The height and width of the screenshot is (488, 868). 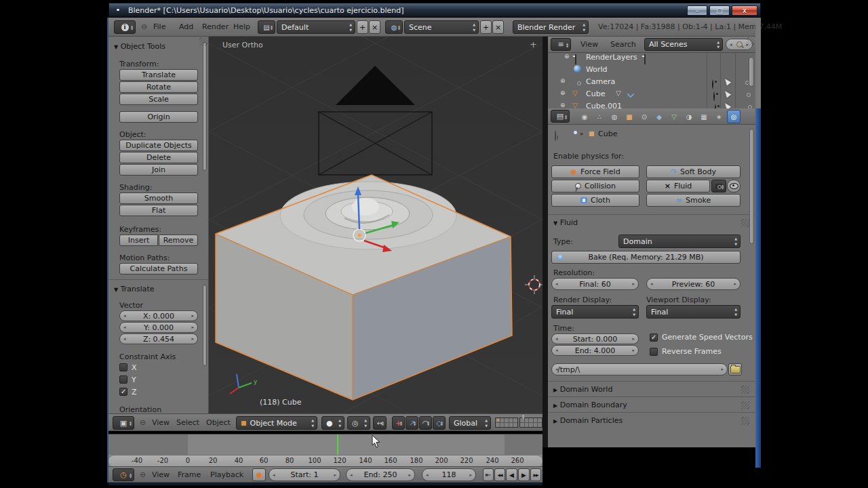 I want to click on force-field-button: ◉ Force Field, so click(x=595, y=172).